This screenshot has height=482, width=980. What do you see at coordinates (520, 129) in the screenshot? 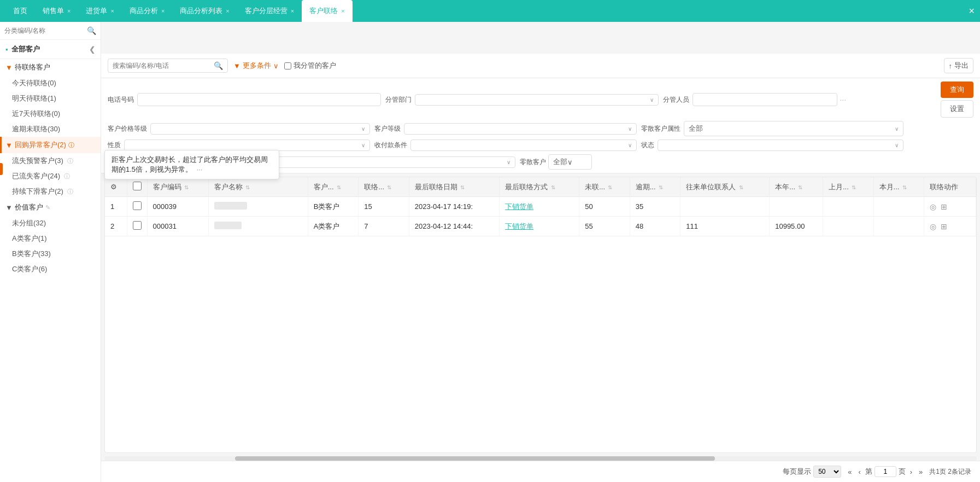
I see `customer-level-select: ∨` at bounding box center [520, 129].